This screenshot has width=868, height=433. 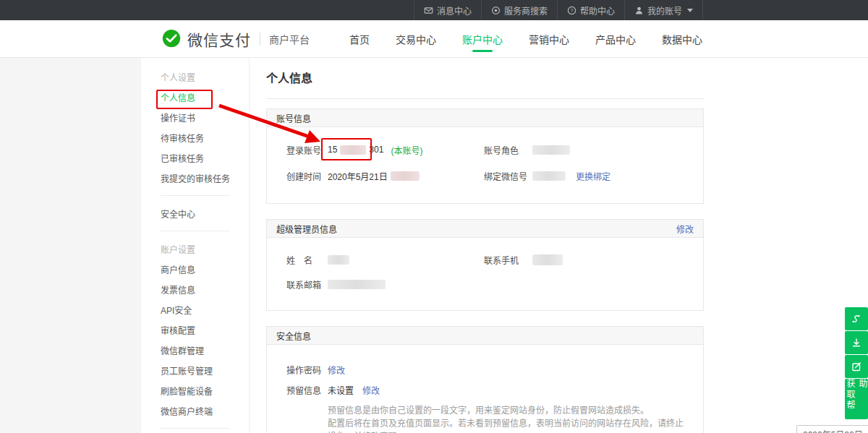 What do you see at coordinates (434, 10) in the screenshot?
I see `topbar: 消息中心 服务商搜索 ? 帮助中心 我的账号` at bounding box center [434, 10].